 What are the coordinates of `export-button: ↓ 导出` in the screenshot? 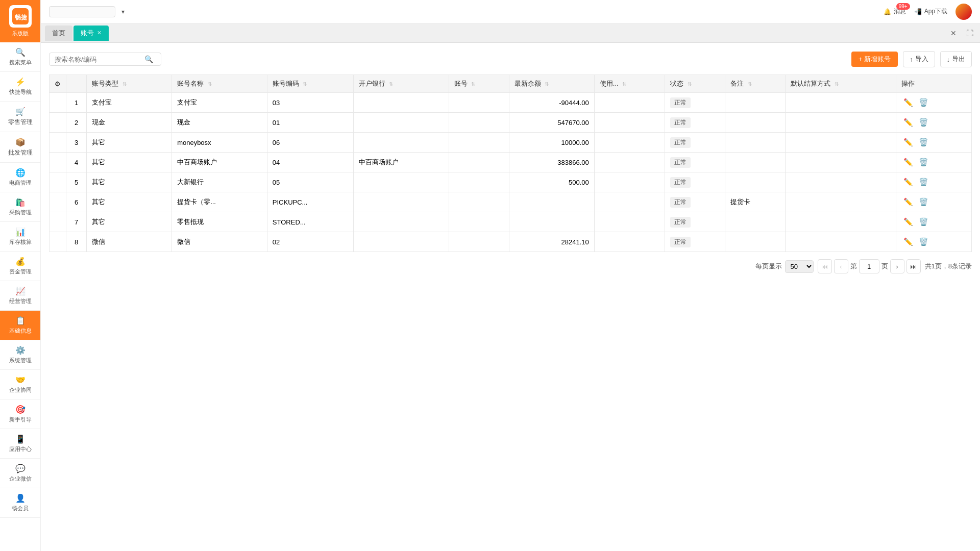 It's located at (957, 59).